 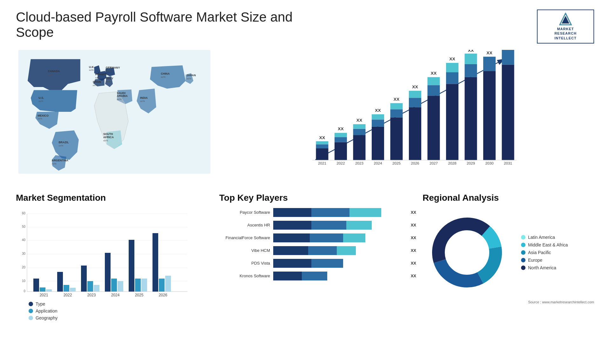 What do you see at coordinates (535, 260) in the screenshot?
I see `legend-europe-label: Europe` at bounding box center [535, 260].